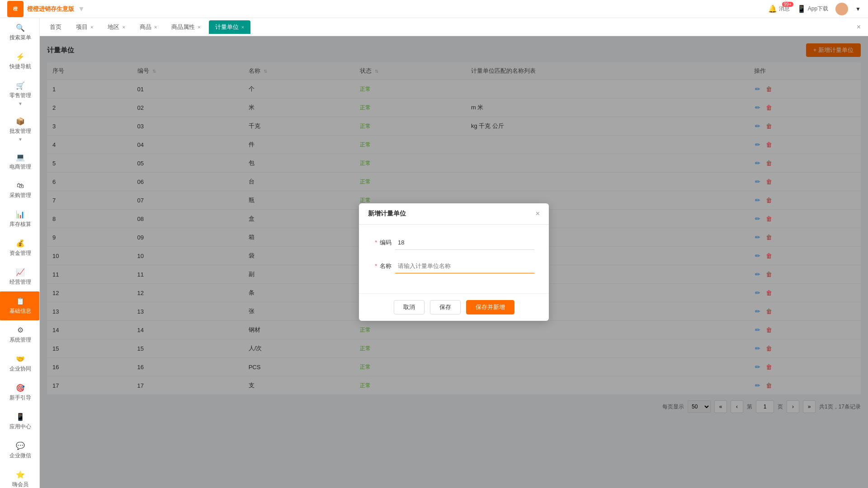 The height and width of the screenshot is (488, 868). Describe the element at coordinates (818, 9) in the screenshot. I see `app-download-label: App下载` at that location.